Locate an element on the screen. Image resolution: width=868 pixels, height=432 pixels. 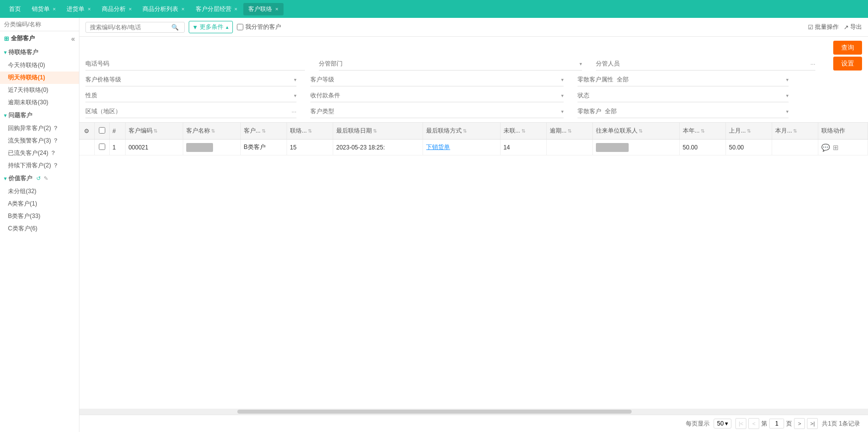
contact-person-col-header: 往来单位联系人⇅ is located at coordinates (636, 131).